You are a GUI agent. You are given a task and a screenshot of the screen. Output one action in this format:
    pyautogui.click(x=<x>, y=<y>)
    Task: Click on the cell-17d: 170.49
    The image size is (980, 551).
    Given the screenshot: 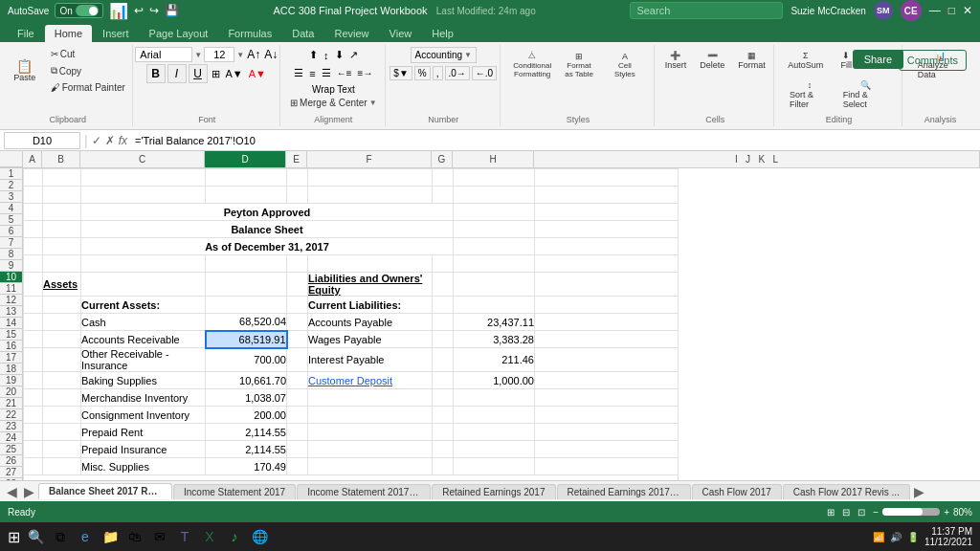 What is the action you would take?
    pyautogui.click(x=247, y=467)
    